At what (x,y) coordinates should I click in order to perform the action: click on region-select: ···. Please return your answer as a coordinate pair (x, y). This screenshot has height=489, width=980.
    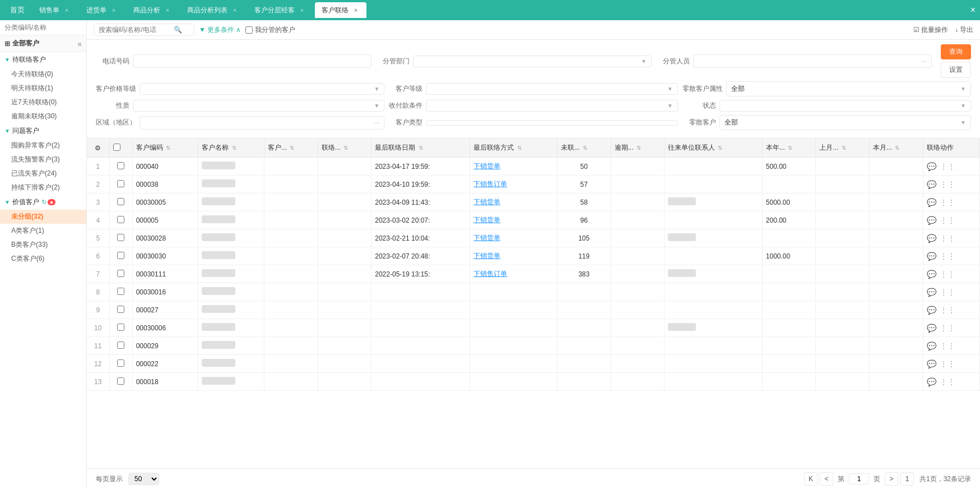
    Looking at the image, I should click on (262, 123).